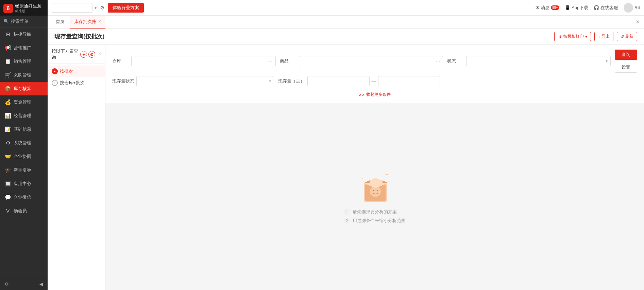 The width and height of the screenshot is (644, 290). Describe the element at coordinates (24, 153) in the screenshot. I see `sidebar-nav: ⊞ 快捷导航 📢 营销推广 📋 销售管理 🛒 采购管理 📦 库存核算 💰 资金管…` at that location.